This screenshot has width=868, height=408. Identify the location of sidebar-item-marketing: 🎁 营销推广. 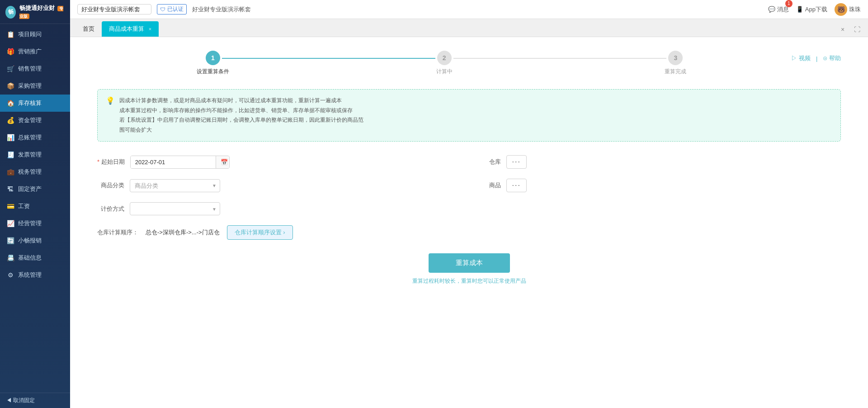
(35, 52).